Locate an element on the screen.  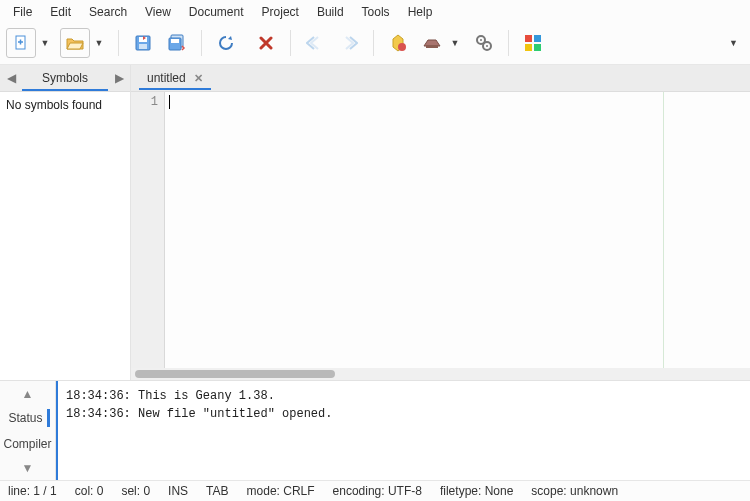
menu-document: Document is located at coordinates (216, 12).